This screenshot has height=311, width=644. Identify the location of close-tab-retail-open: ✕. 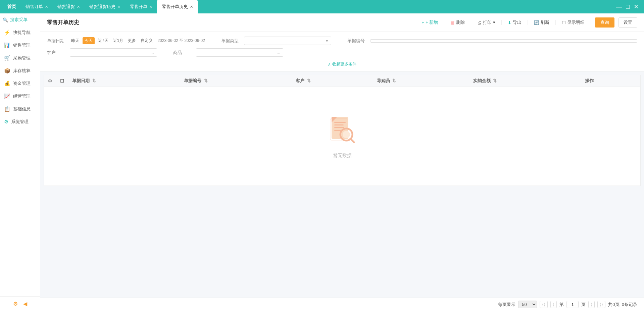
(151, 7).